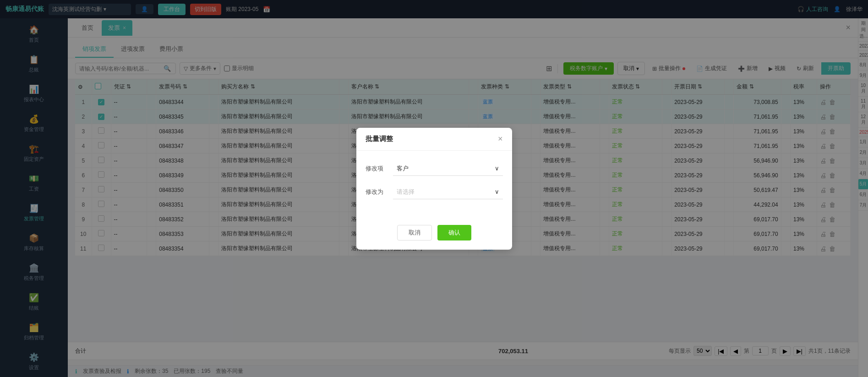 The height and width of the screenshot is (377, 868). I want to click on modal-title: 批量调整, so click(379, 139).